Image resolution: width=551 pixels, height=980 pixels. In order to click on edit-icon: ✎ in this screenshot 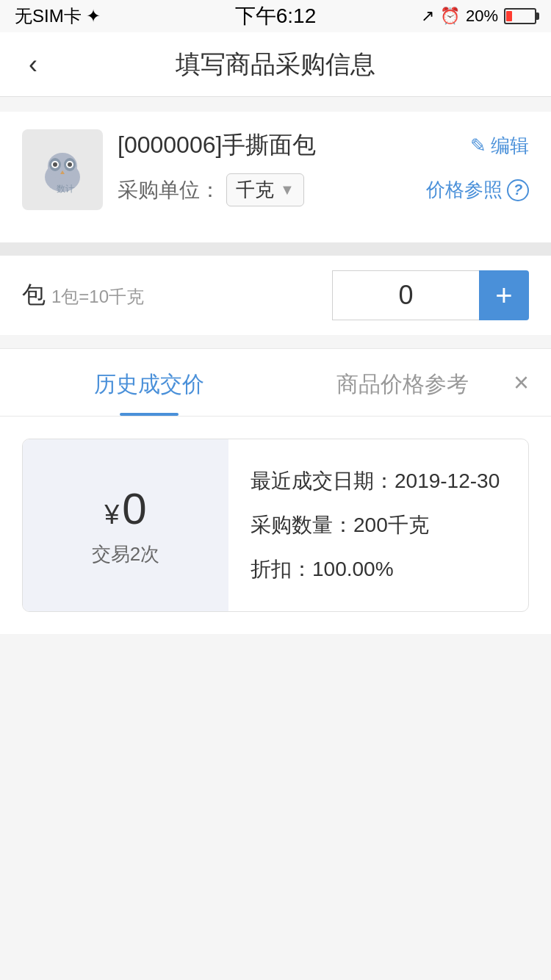, I will do `click(478, 145)`.